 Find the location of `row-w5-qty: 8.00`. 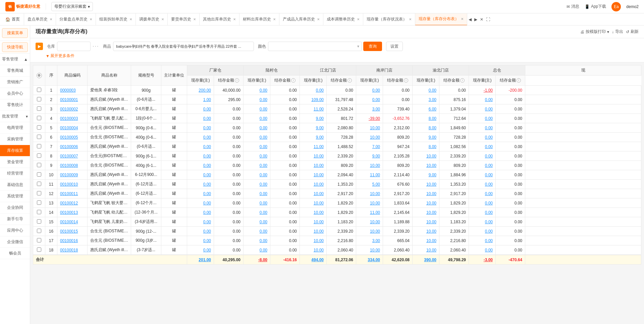

row-w5-qty: 8.00 is located at coordinates (426, 147).